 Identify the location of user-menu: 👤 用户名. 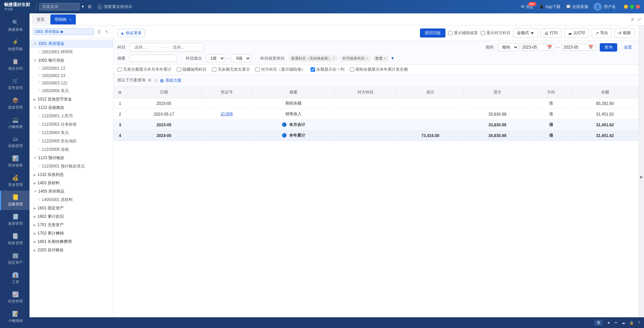
(605, 7).